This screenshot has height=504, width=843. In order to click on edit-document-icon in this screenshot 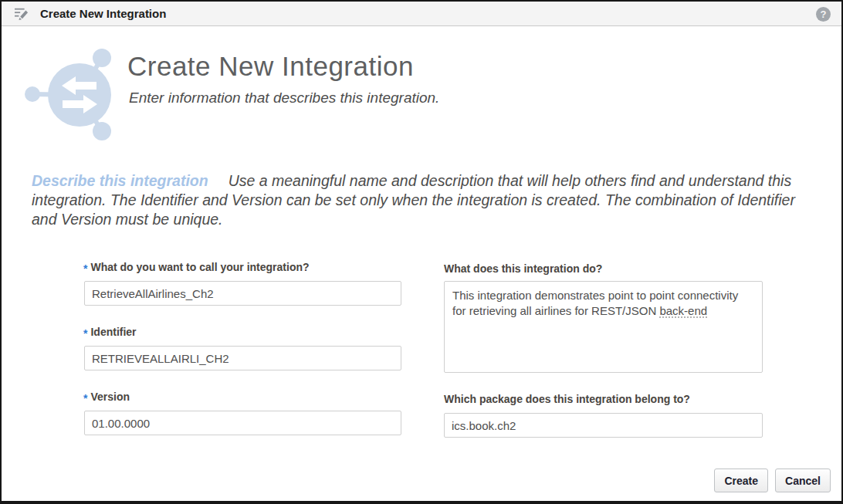, I will do `click(22, 14)`.